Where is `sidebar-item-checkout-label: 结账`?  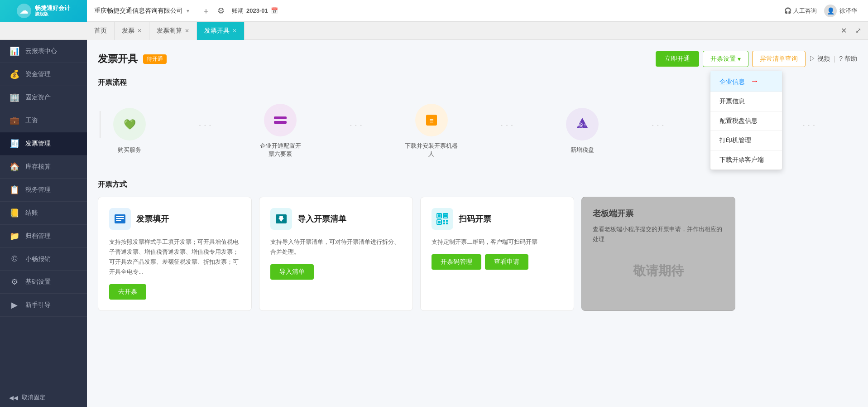 sidebar-item-checkout-label: 结账 is located at coordinates (32, 213).